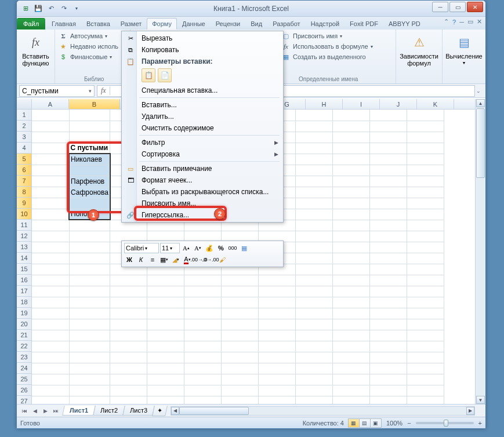 The width and height of the screenshot is (504, 437). Describe the element at coordinates (464, 50) in the screenshot. I see `calculation-button: ▤ Вычисление ▾` at that location.